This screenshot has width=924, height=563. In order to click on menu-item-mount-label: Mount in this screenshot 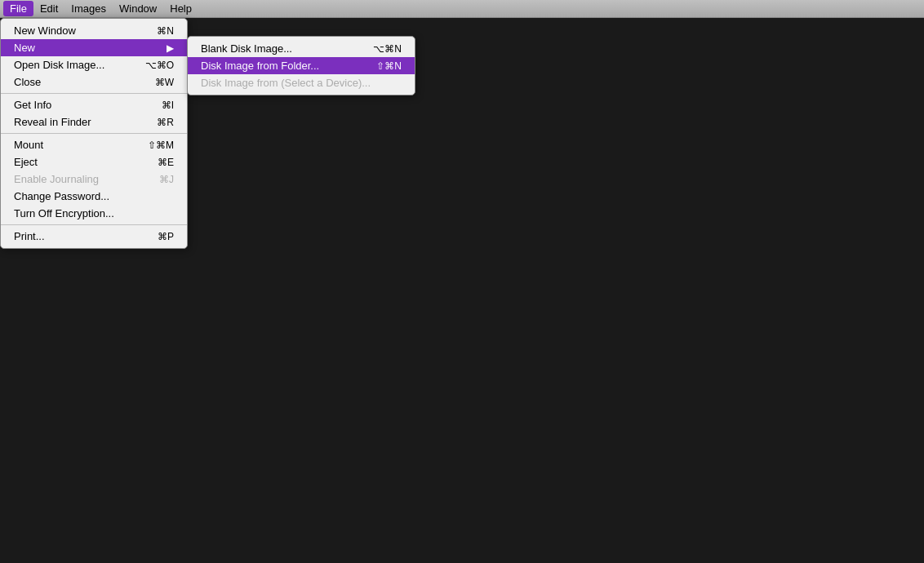, I will do `click(29, 145)`.